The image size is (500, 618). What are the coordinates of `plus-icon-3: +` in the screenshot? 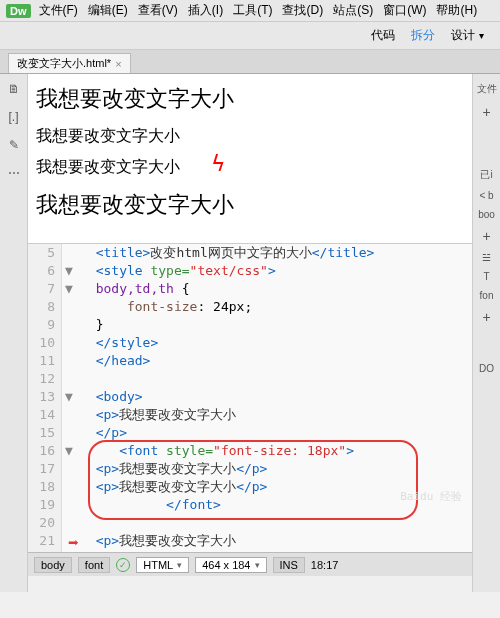 It's located at (486, 317).